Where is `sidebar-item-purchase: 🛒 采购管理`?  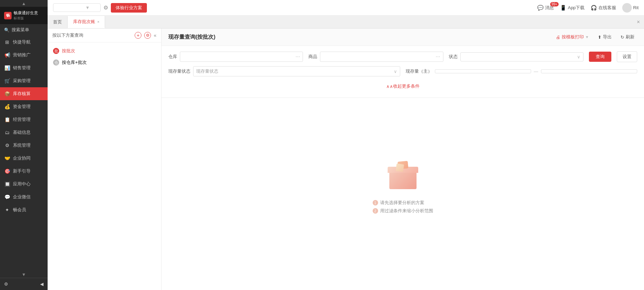
sidebar-item-purchase: 🛒 采购管理 is located at coordinates (24, 81).